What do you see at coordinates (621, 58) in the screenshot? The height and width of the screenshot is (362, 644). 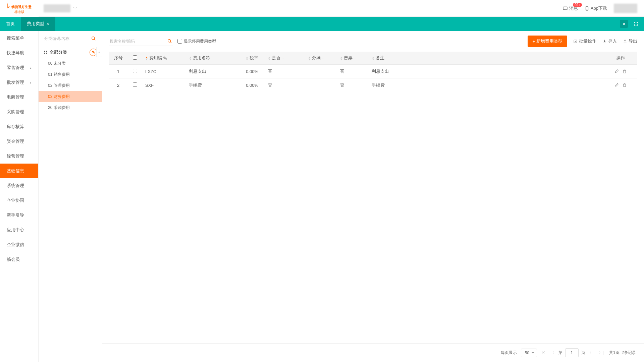 I see `th-operation: 操作` at bounding box center [621, 58].